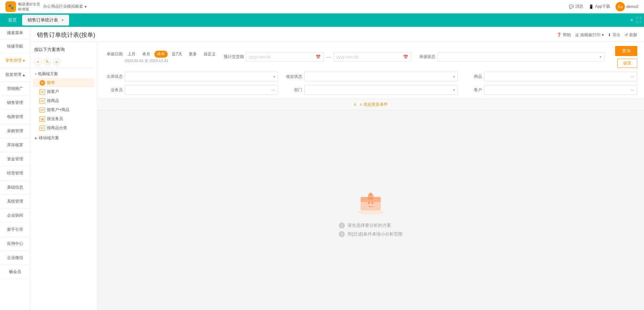 Image resolution: width=644 pixels, height=310 pixels. I want to click on sidebar-item-system: 系统管理, so click(15, 202).